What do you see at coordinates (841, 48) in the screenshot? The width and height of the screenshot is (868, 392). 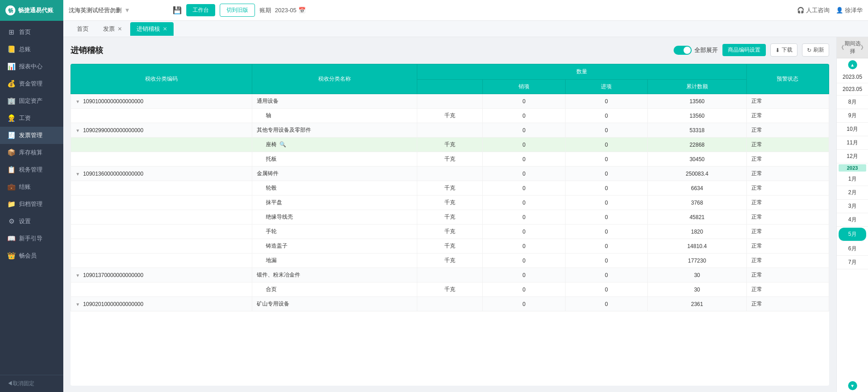 I see `panel-collapse-left-icon: 《` at bounding box center [841, 48].